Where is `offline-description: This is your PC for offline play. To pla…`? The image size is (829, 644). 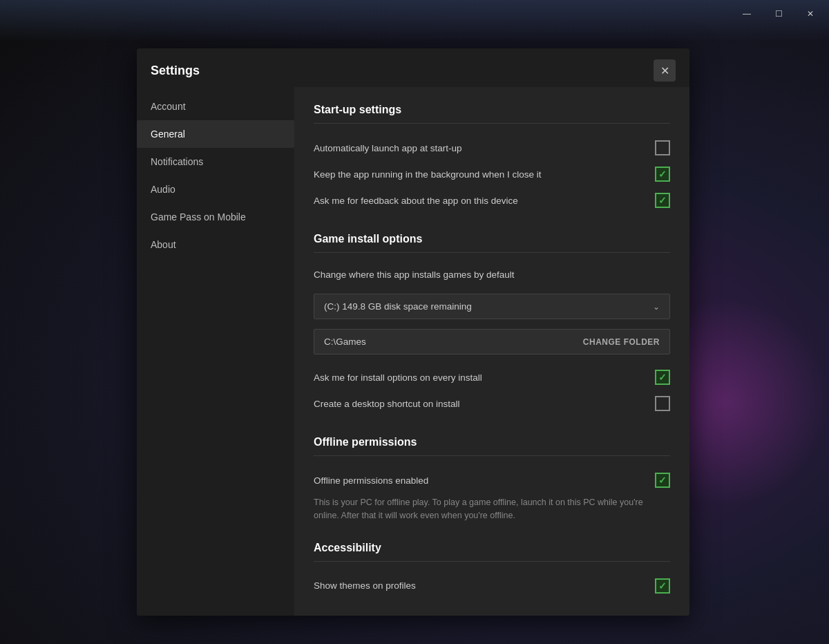 offline-description: This is your PC for offline play. To pla… is located at coordinates (492, 509).